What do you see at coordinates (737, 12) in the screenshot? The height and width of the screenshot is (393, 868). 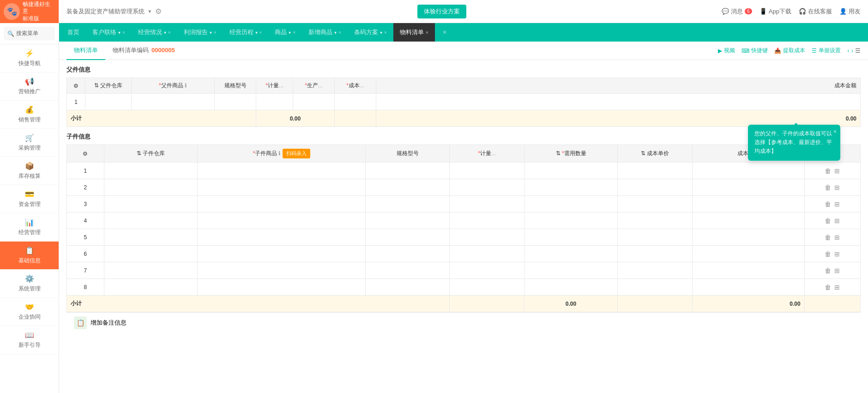 I see `message-item: 💬 消息 6` at bounding box center [737, 12].